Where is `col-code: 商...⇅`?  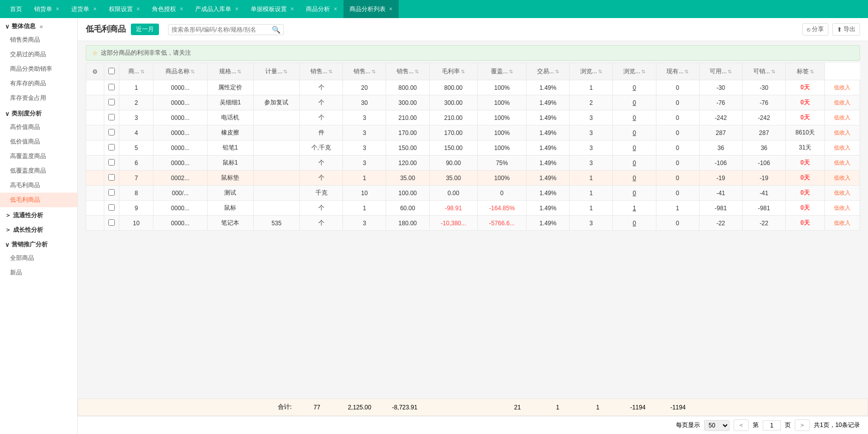 col-code: 商...⇅ is located at coordinates (136, 72).